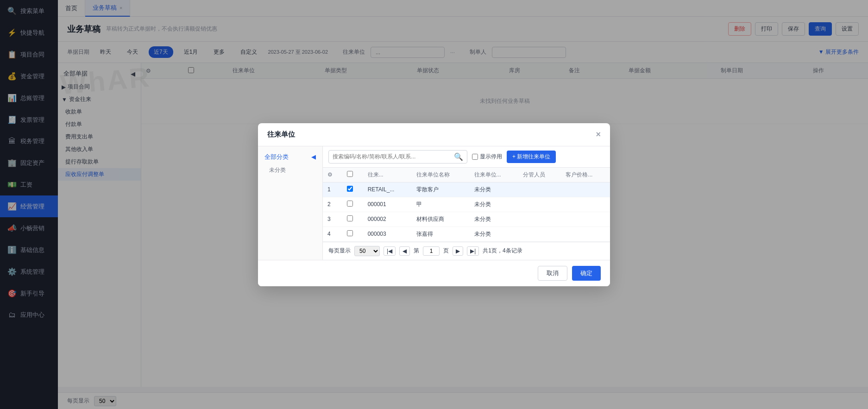  What do you see at coordinates (441, 204) in the screenshot?
I see `row-name: 甲` at bounding box center [441, 204].